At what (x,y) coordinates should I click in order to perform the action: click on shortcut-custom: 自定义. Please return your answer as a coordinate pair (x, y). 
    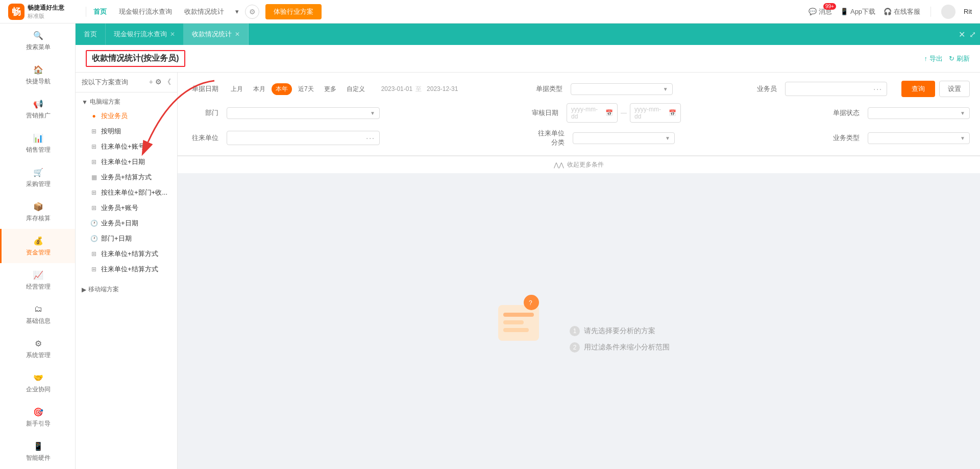
    Looking at the image, I should click on (356, 89).